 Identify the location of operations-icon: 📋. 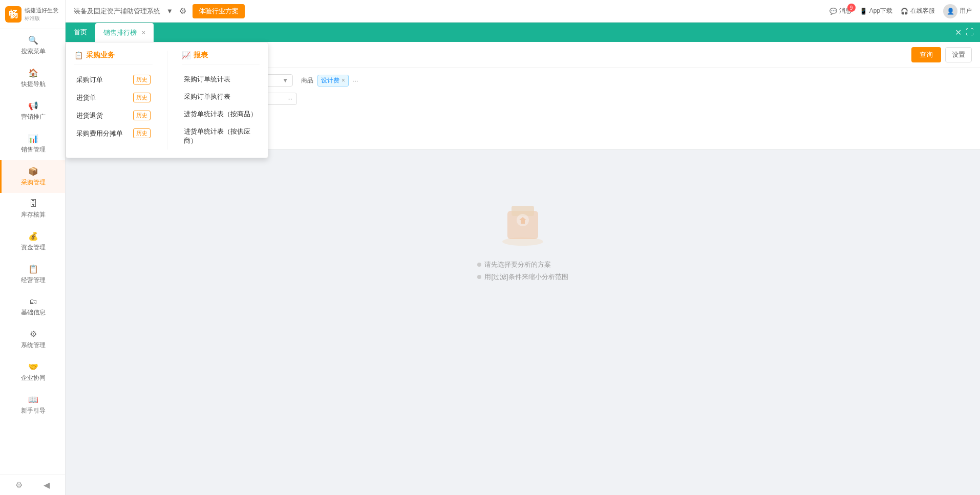
(33, 269).